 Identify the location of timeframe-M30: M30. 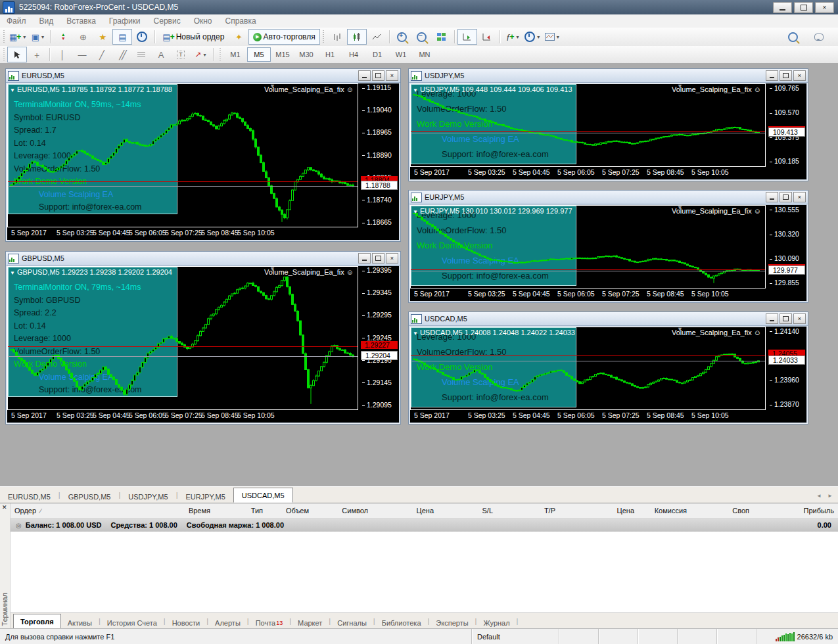
(306, 55).